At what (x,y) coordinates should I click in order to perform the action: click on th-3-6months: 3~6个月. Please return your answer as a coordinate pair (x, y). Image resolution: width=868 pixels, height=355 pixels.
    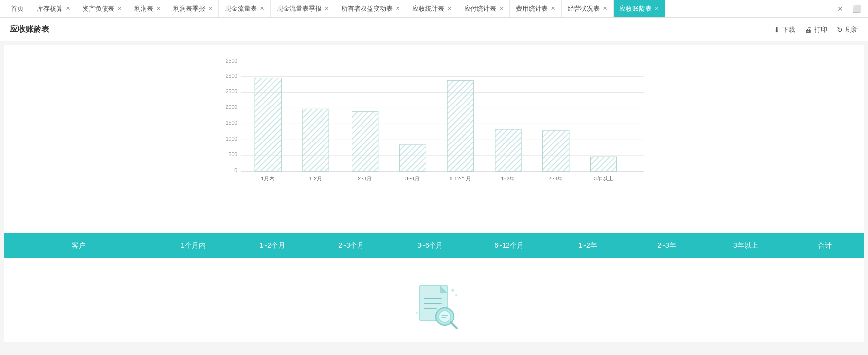
    Looking at the image, I should click on (430, 246).